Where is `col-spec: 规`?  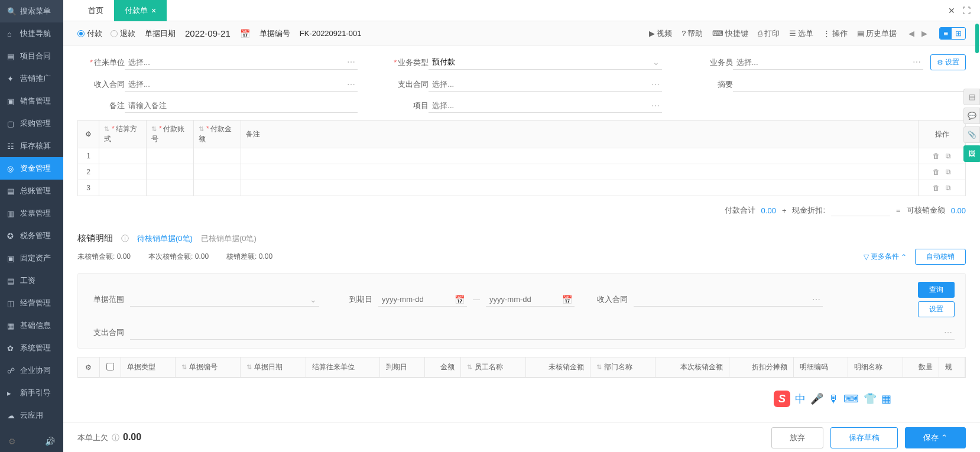 col-spec: 规 is located at coordinates (949, 367).